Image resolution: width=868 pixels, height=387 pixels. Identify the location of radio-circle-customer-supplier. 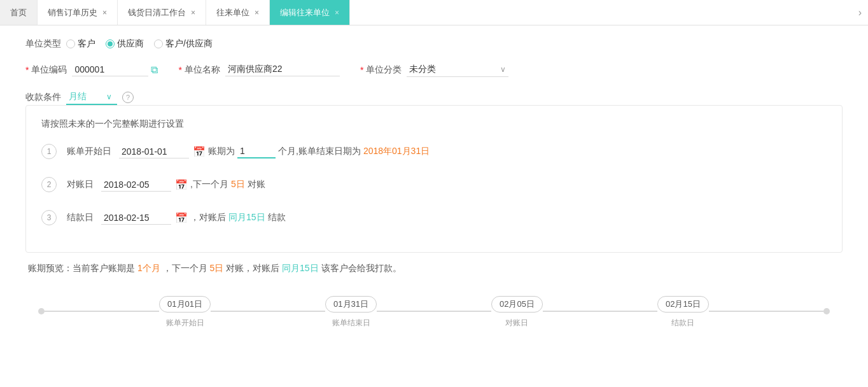
(158, 44).